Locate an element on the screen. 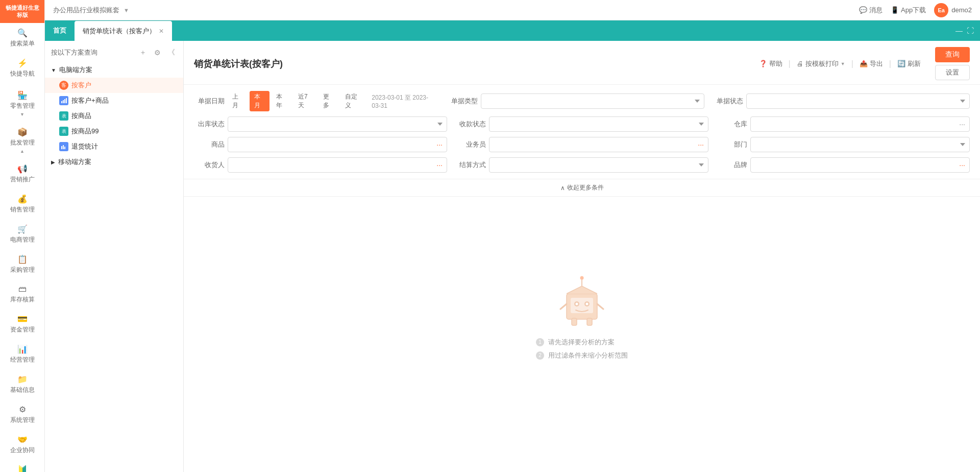 This screenshot has width=980, height=472. doctype-select is located at coordinates (593, 101).